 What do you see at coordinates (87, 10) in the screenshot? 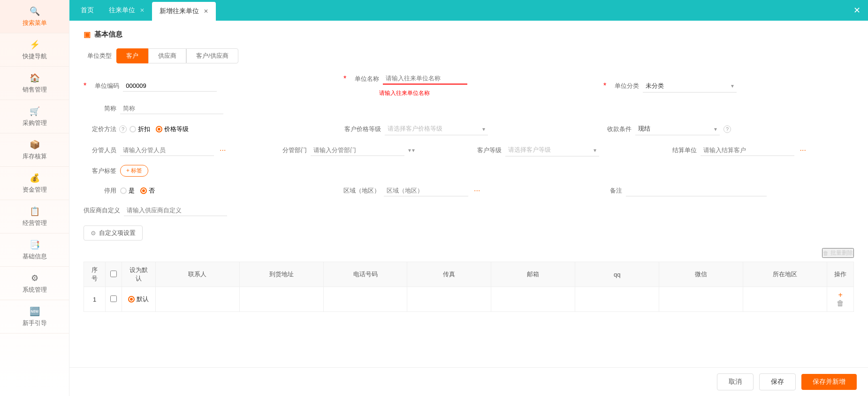
I see `tab-home: 首页` at bounding box center [87, 10].